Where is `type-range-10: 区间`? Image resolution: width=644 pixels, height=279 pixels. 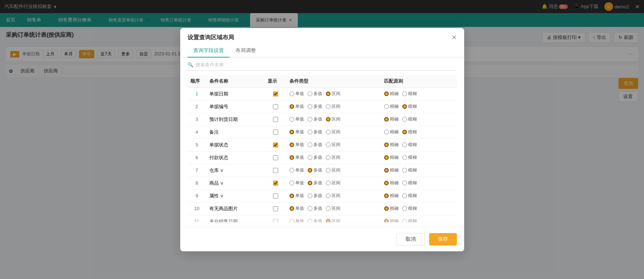
type-range-10: 区间 is located at coordinates (333, 208).